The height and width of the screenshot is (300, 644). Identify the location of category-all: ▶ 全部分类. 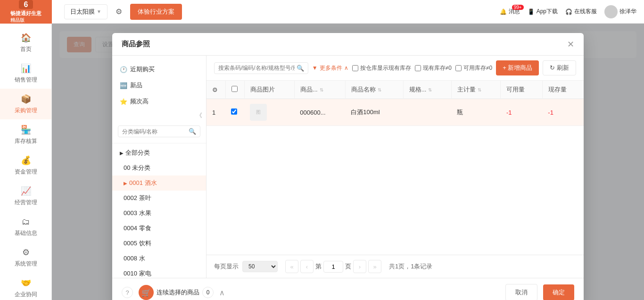
(159, 153).